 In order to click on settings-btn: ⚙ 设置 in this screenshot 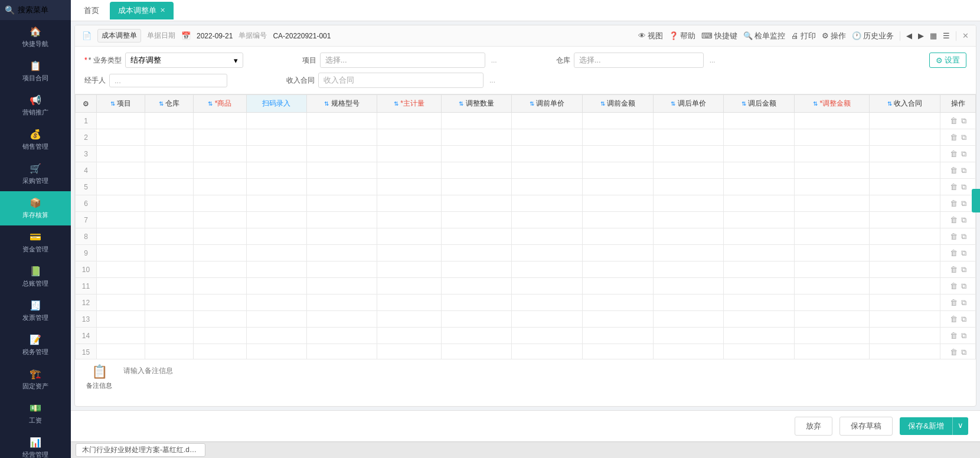, I will do `click(948, 60)`.